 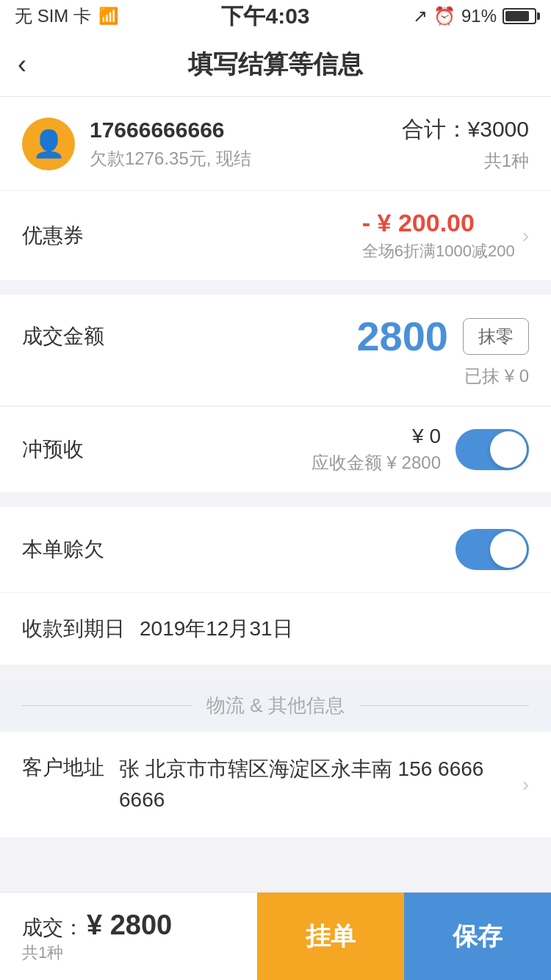 I want to click on prepaid-section: 冲预收 ¥ 0 应收金额 ¥ 2800, so click(x=276, y=450).